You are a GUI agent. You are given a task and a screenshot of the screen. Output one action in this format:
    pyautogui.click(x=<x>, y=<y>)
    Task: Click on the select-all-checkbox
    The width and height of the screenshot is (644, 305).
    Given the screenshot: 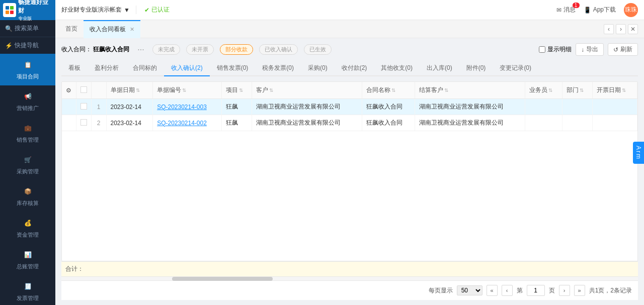 What is the action you would take?
    pyautogui.click(x=84, y=89)
    